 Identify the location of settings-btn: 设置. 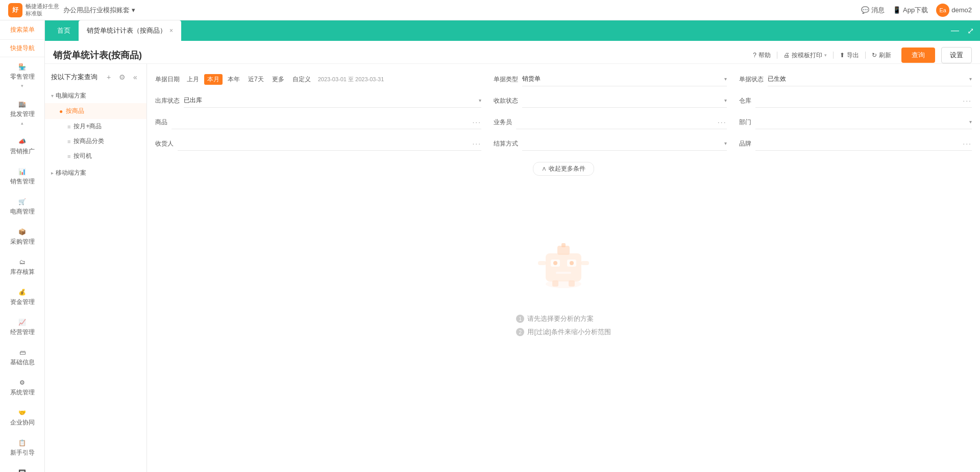
(957, 55).